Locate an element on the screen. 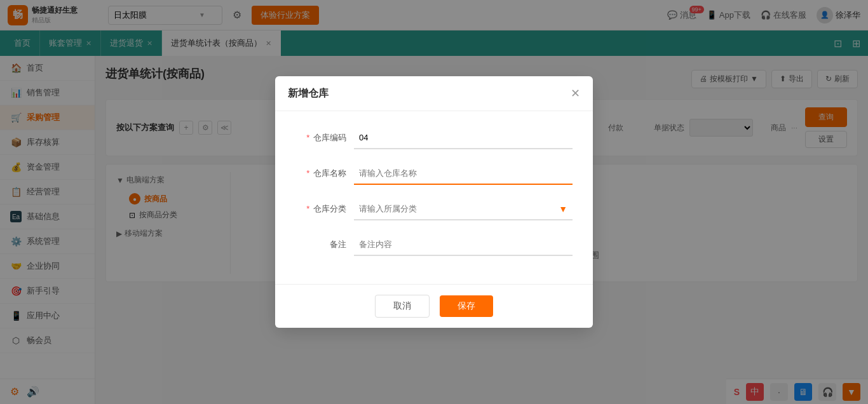 The image size is (868, 404). note-label: 备注 is located at coordinates (321, 245).